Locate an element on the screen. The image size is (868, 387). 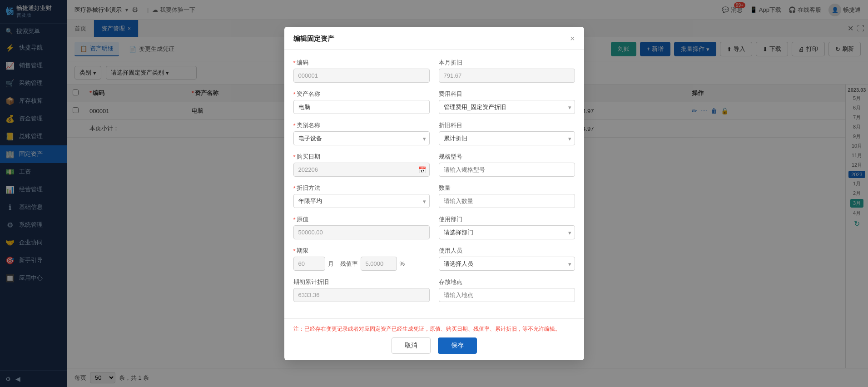
expense-account-label: 费用科目 is located at coordinates (507, 94).